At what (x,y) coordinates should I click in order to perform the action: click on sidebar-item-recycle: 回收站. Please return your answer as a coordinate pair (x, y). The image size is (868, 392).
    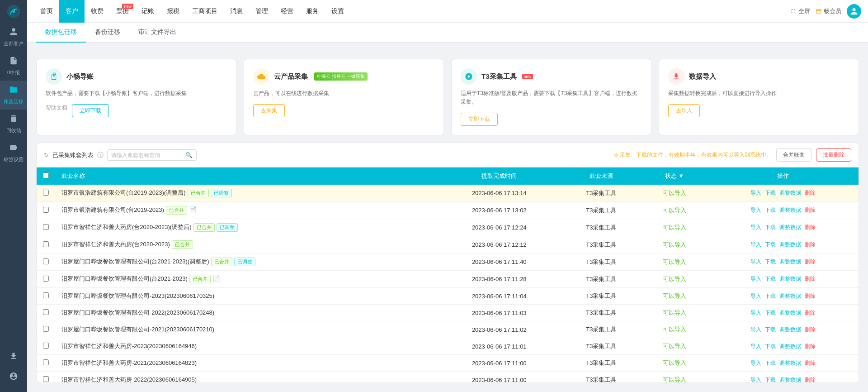
    Looking at the image, I should click on (14, 124).